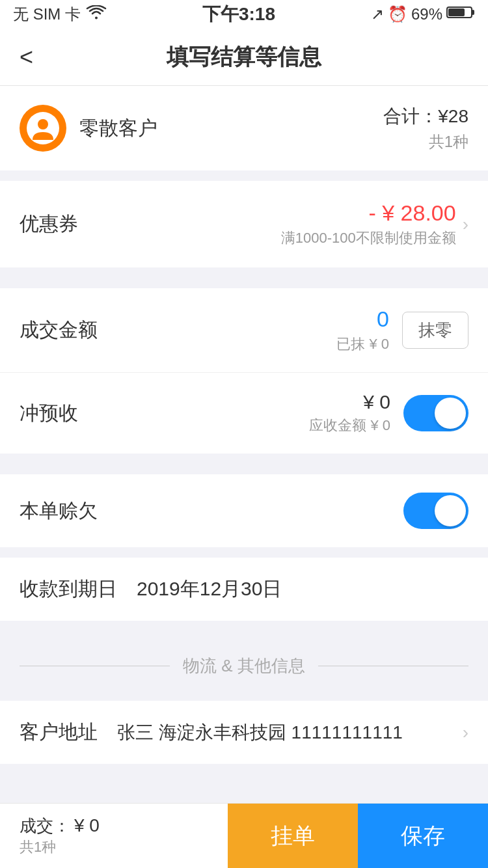 This screenshot has width=488, height=868. What do you see at coordinates (43, 128) in the screenshot?
I see `customer-avatar` at bounding box center [43, 128].